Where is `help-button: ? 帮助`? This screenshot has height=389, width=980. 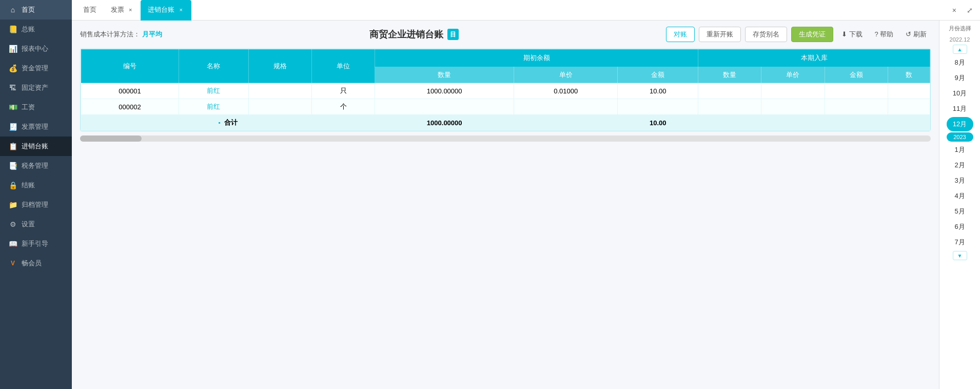
help-button: ? 帮助 is located at coordinates (885, 34).